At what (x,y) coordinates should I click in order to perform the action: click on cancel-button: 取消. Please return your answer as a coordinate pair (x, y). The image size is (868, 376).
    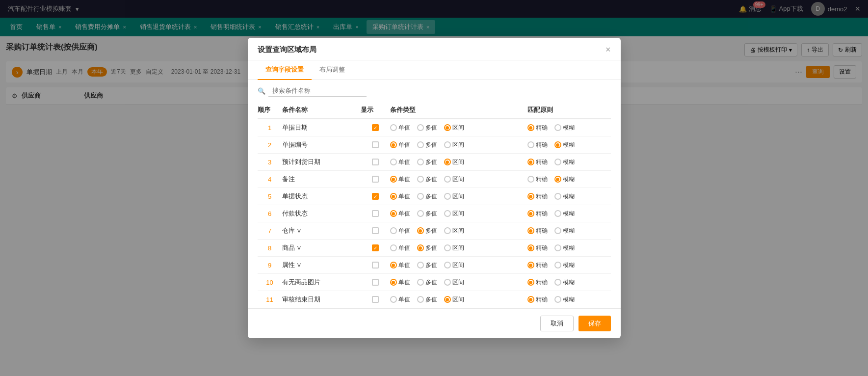
    Looking at the image, I should click on (557, 323).